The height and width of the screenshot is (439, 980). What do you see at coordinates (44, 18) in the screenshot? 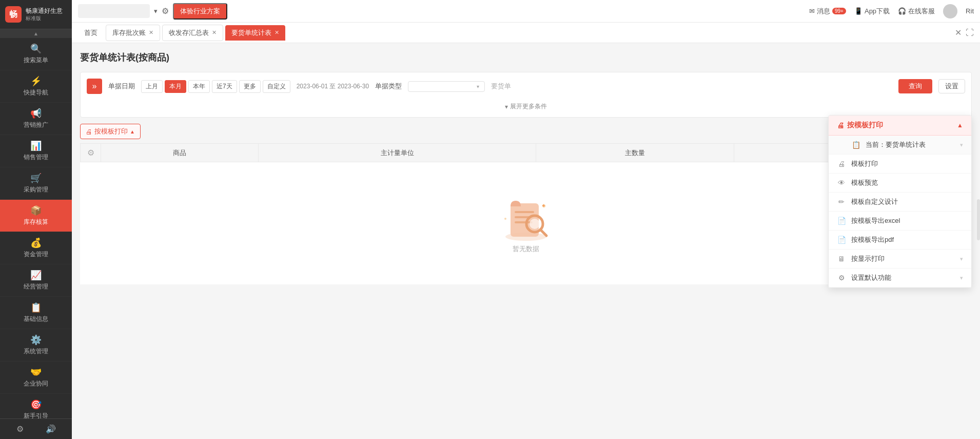
I see `logo-subtitle: 标准版` at bounding box center [44, 18].